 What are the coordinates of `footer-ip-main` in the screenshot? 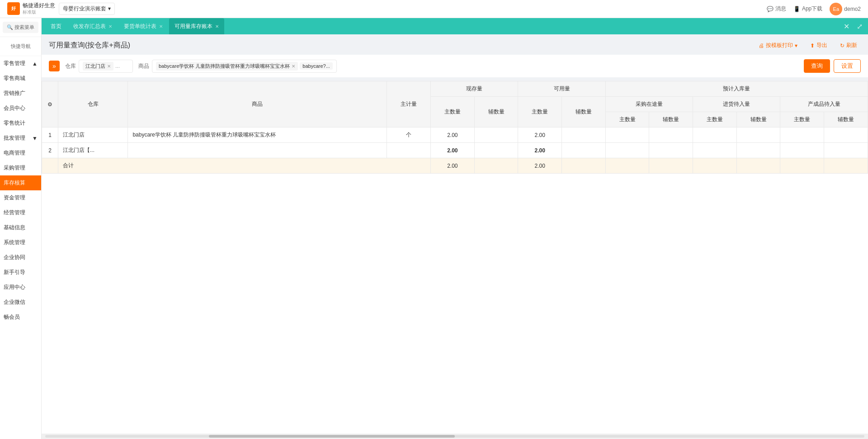 It's located at (715, 166).